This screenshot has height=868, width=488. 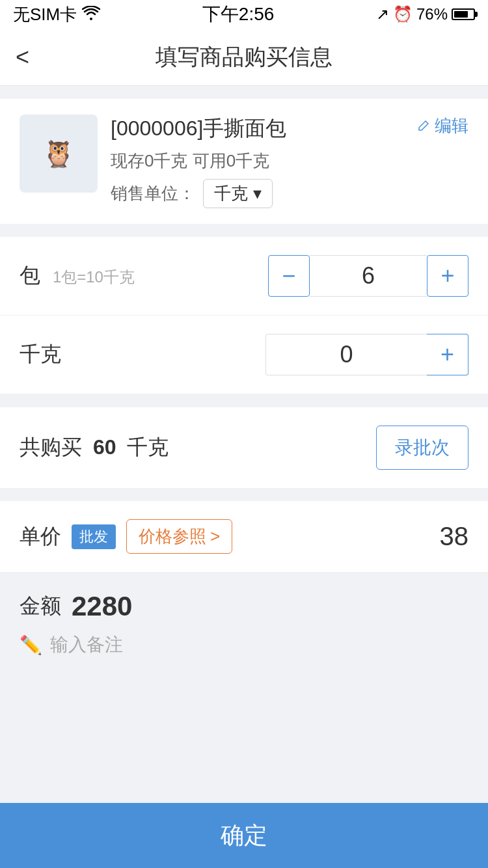 I want to click on wifi-icon, so click(x=91, y=14).